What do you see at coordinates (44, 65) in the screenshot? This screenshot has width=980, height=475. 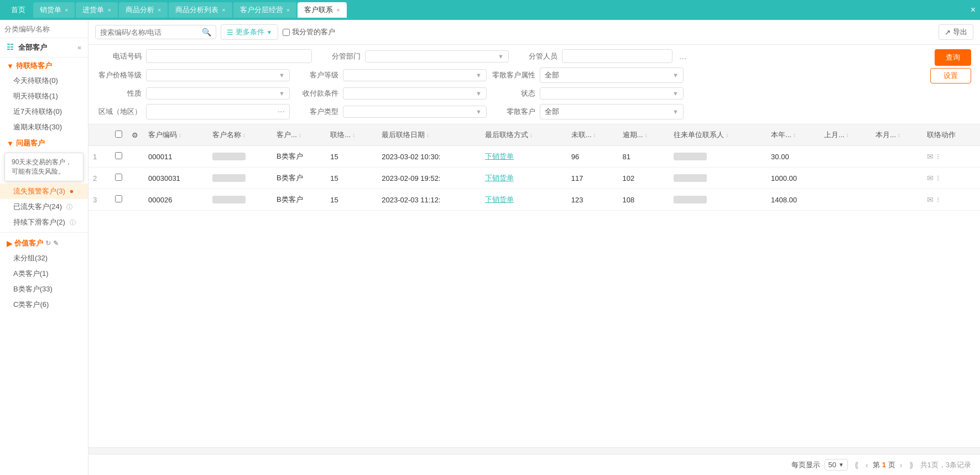 I see `group-pending-contact: ▼ 待联络客户` at bounding box center [44, 65].